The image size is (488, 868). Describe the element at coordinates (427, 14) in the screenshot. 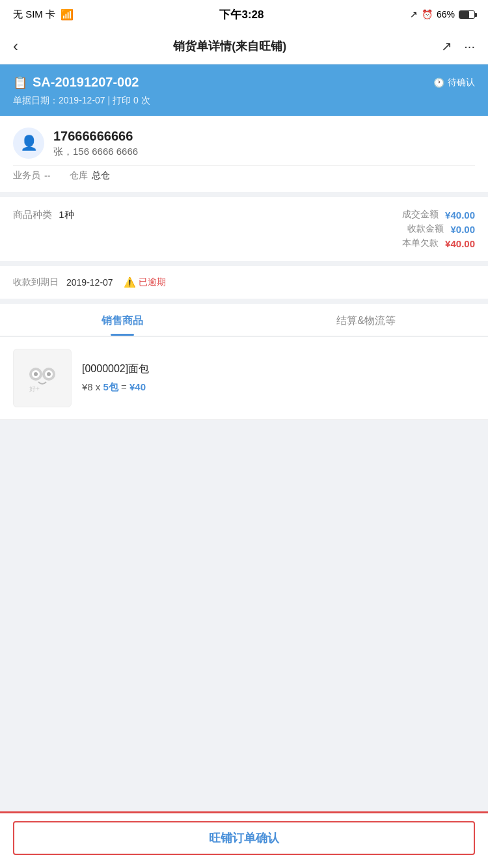

I see `alarm-icon: ⏰` at that location.